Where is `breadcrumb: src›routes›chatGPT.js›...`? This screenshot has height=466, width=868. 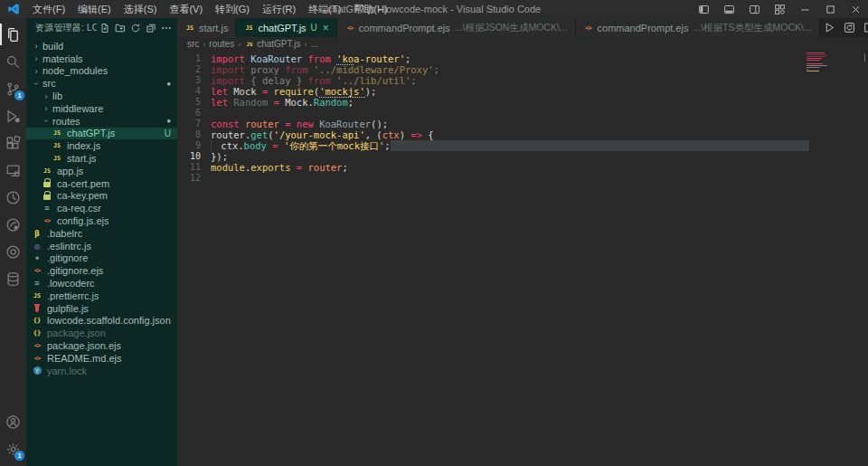
breadcrumb: src›routes›chatGPT.js›... is located at coordinates (523, 43).